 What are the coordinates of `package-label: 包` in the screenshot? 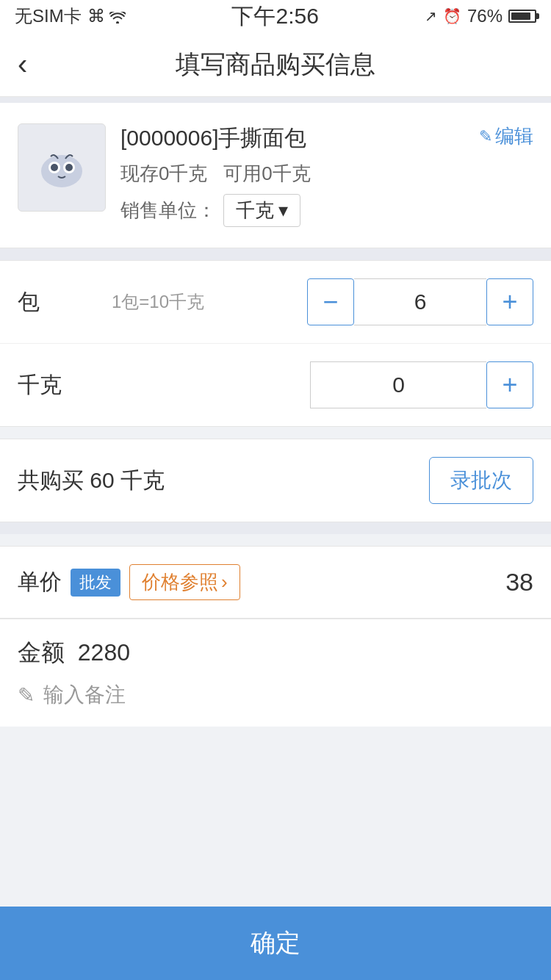 It's located at (62, 303).